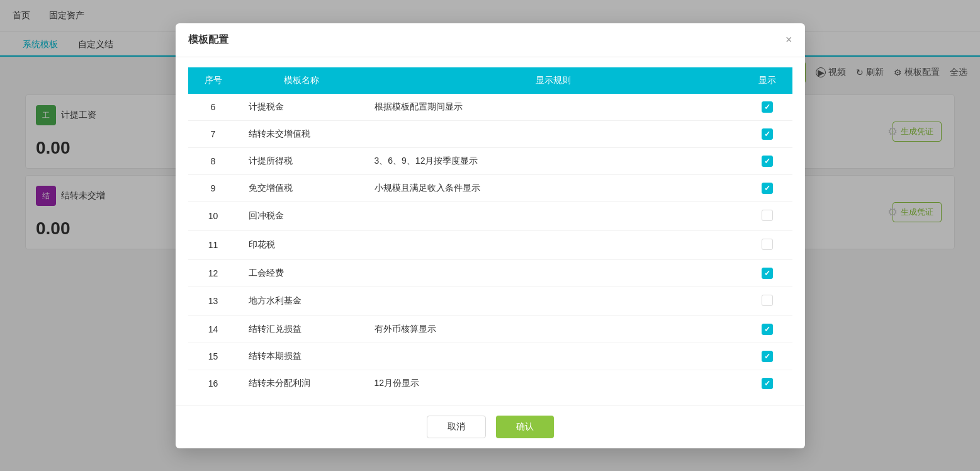 This screenshot has height=471, width=980. Describe the element at coordinates (490, 382) in the screenshot. I see `table-row: 16结转未分配利润12月份显示` at that location.